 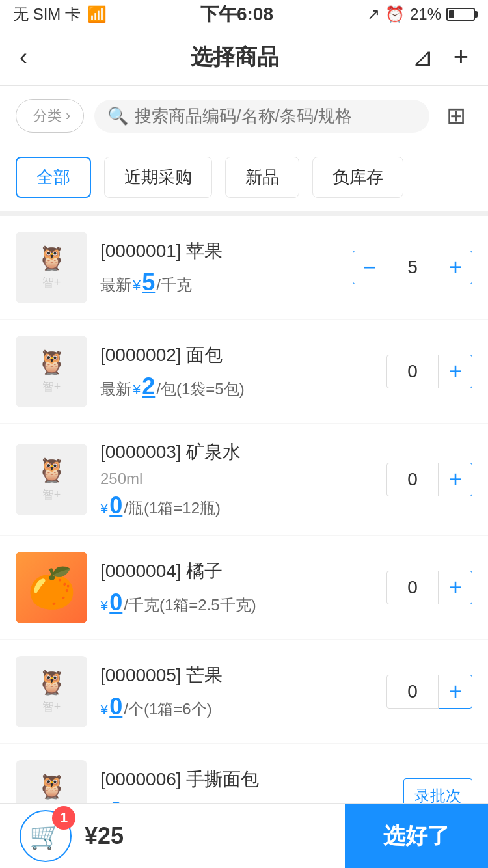 What do you see at coordinates (51, 267) in the screenshot?
I see `product-image-0000001: 🦉 智+` at bounding box center [51, 267].